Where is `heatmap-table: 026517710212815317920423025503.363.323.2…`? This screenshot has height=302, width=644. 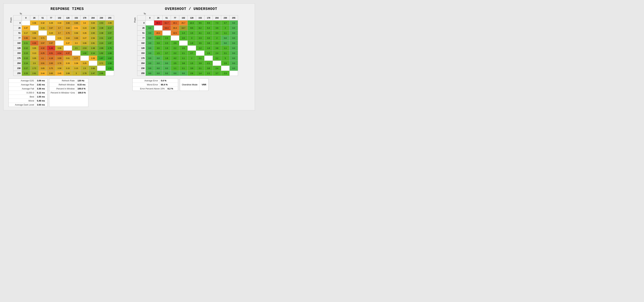 heatmap-table: 026517710212815317920423025503.363.323.2… is located at coordinates (64, 46).